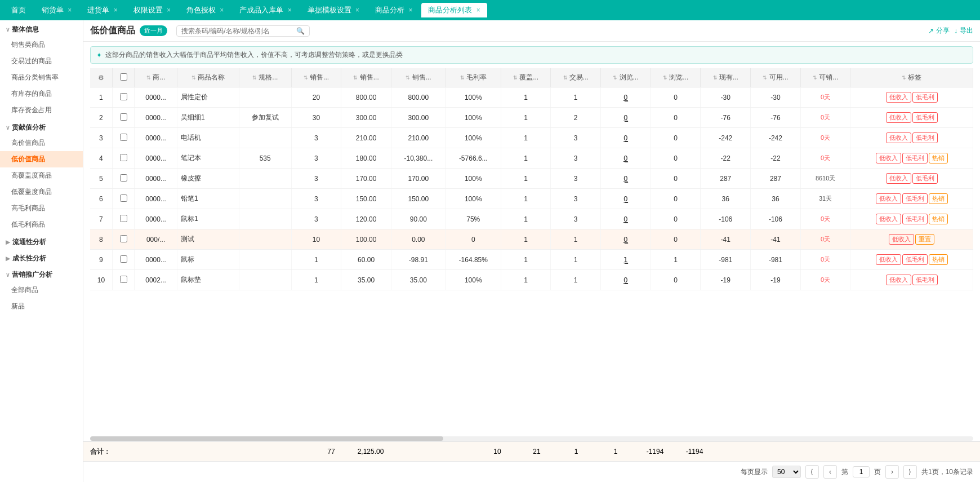 The width and height of the screenshot is (980, 482). Describe the element at coordinates (861, 472) in the screenshot. I see `page-input` at that location.